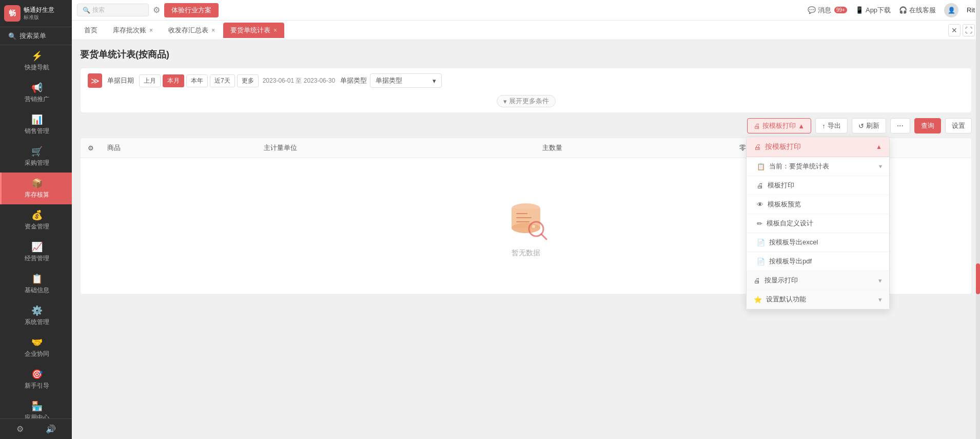 This screenshot has height=439, width=980. Describe the element at coordinates (900, 126) in the screenshot. I see `more-dots-icon: ···` at that location.